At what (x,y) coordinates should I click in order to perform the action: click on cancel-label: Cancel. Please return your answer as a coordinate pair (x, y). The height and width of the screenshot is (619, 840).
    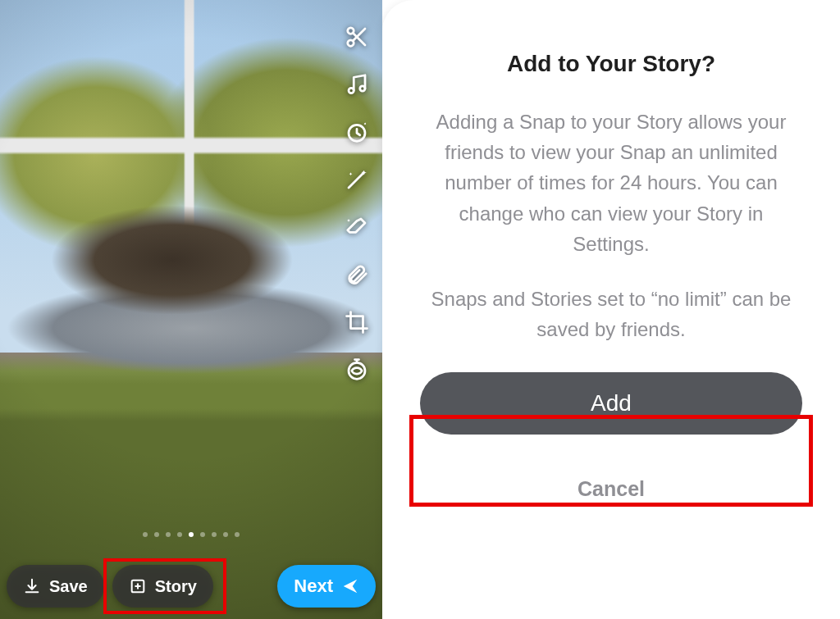
    Looking at the image, I should click on (611, 489).